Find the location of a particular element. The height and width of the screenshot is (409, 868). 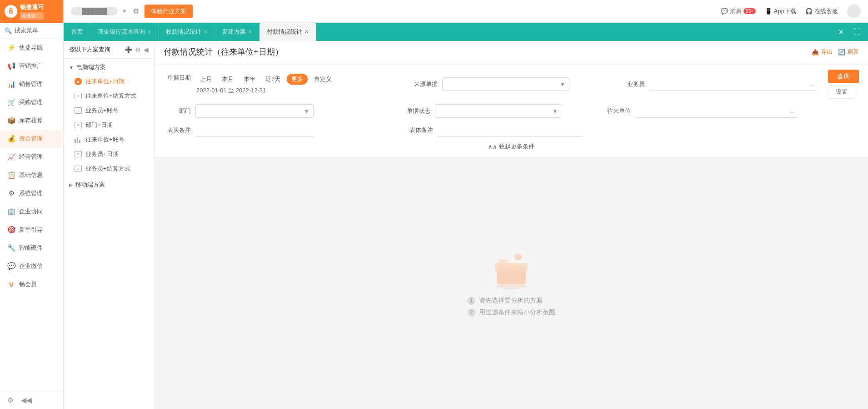

date-opt-this-month: 本月 is located at coordinates (228, 79).